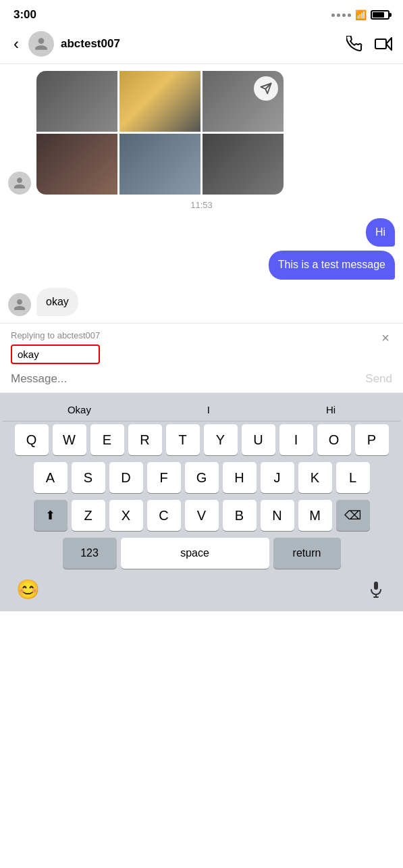 This screenshot has height=868, width=403. I want to click on key-f: F, so click(164, 478).